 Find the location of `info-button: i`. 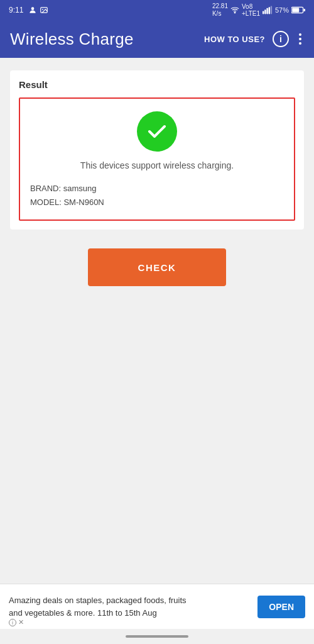

info-button: i is located at coordinates (281, 39).